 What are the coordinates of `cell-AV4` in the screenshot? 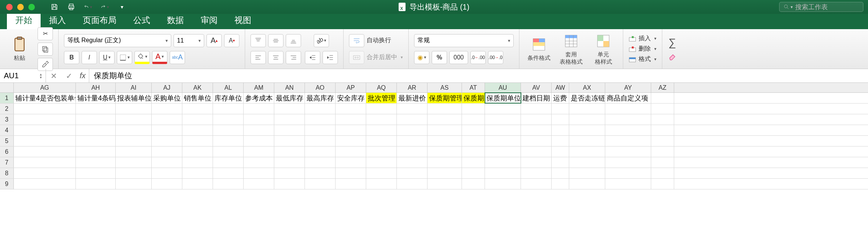 It's located at (536, 130).